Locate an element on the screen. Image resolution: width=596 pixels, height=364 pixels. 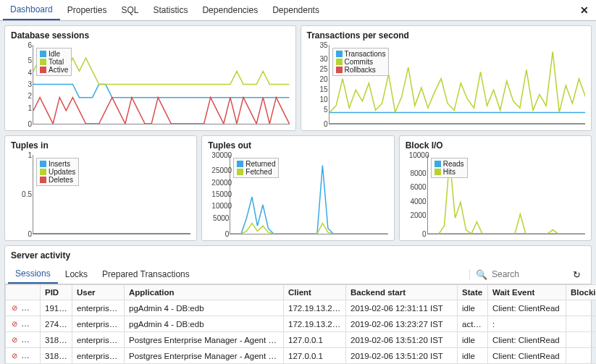
refresh-button: ↻ is located at coordinates (576, 275).